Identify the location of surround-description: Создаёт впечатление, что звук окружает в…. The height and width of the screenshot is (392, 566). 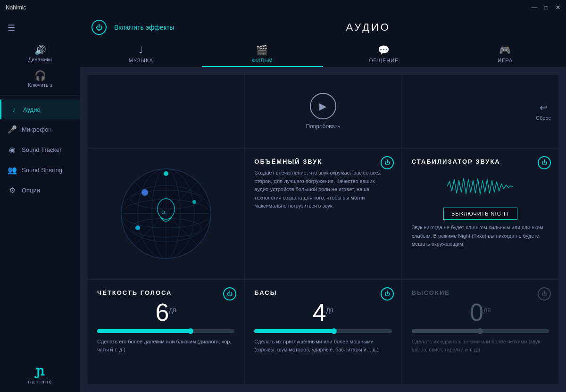
(323, 190).